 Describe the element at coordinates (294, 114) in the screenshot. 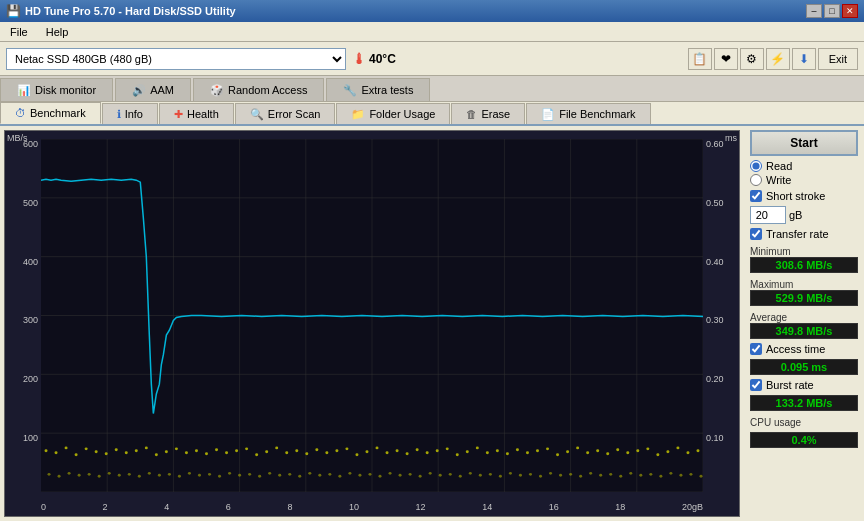

I see `sub-tab-label-error-scan: Error Scan` at that location.